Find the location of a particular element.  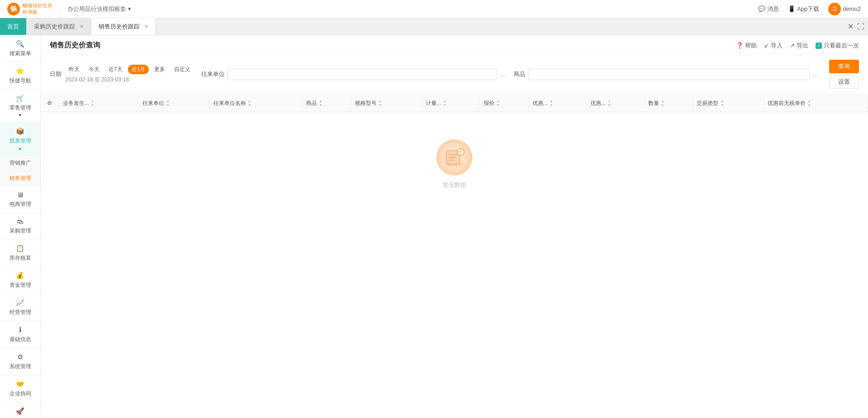

date-btn-custom: 自定义 is located at coordinates (182, 70).